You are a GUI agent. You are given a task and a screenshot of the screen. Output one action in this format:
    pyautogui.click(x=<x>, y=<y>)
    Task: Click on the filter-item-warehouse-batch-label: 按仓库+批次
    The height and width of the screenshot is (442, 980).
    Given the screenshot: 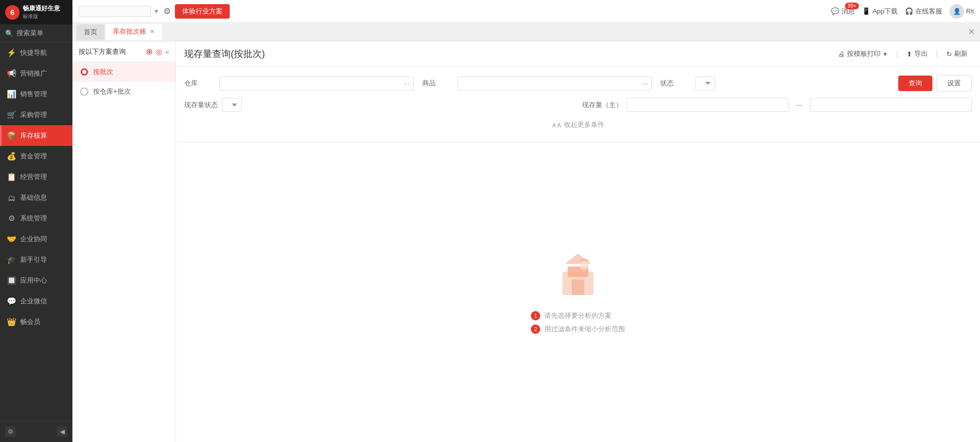 What is the action you would take?
    pyautogui.click(x=112, y=92)
    